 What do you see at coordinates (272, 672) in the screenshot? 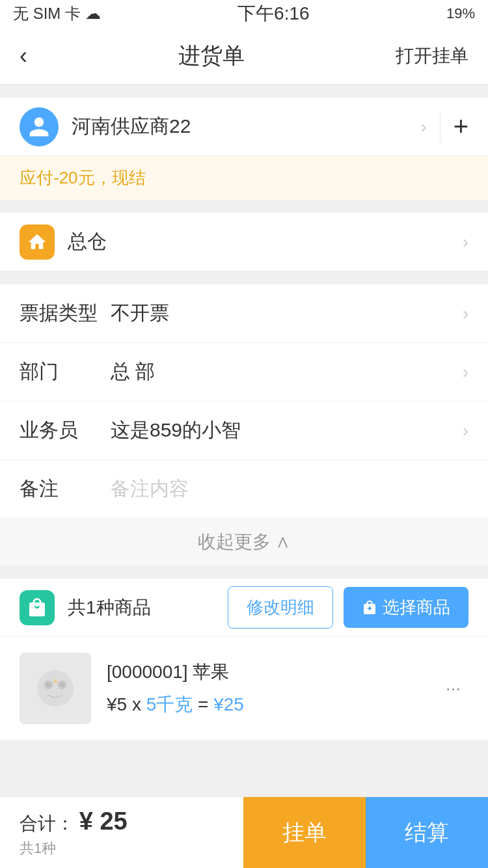
I see `product-name: [0000001] 苹果` at bounding box center [272, 672].